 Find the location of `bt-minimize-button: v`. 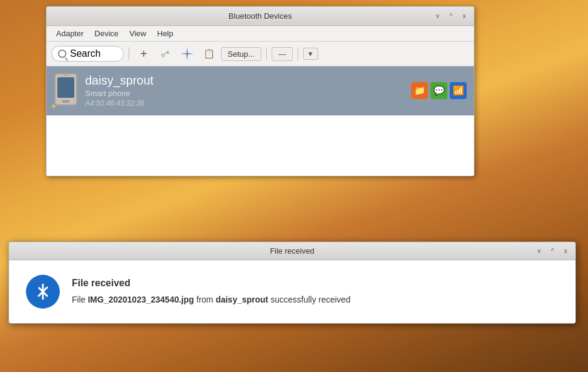

bt-minimize-button: v is located at coordinates (438, 16).